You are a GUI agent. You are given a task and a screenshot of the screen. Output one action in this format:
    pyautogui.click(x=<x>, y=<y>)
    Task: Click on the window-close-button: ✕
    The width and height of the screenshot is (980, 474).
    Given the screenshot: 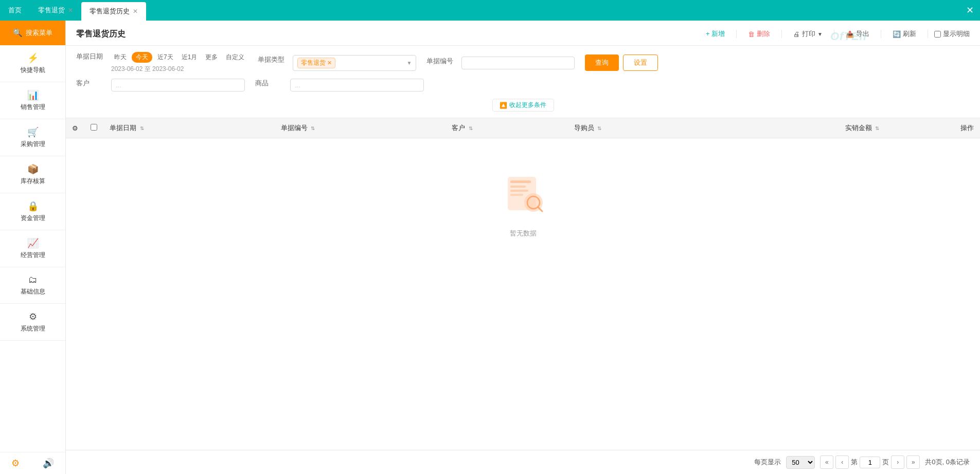 What is the action you would take?
    pyautogui.click(x=970, y=10)
    